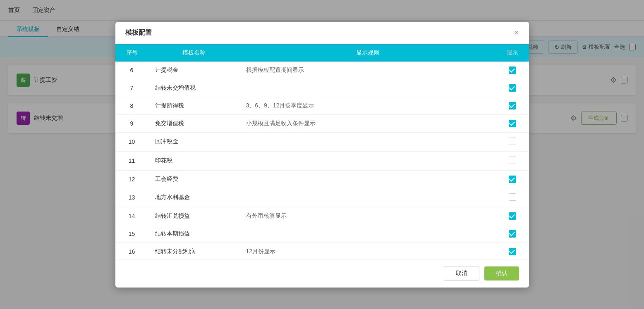 This screenshot has height=309, width=644. Describe the element at coordinates (194, 70) in the screenshot. I see `cell-name-0: 计提税金` at that location.